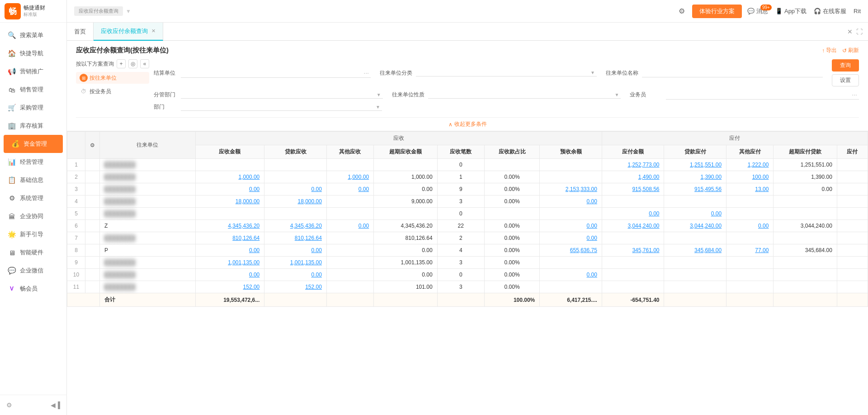  What do you see at coordinates (281, 107) in the screenshot?
I see `department-select: ▼` at bounding box center [281, 107].